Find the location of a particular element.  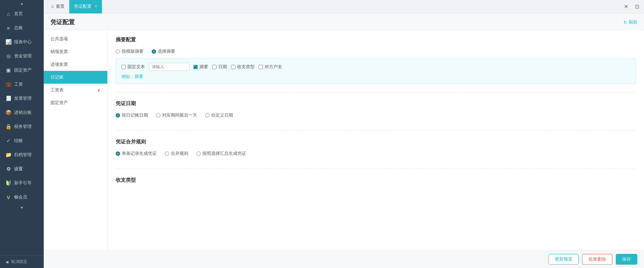

left-nav-fixed-assets: 固定资产 is located at coordinates (75, 103).